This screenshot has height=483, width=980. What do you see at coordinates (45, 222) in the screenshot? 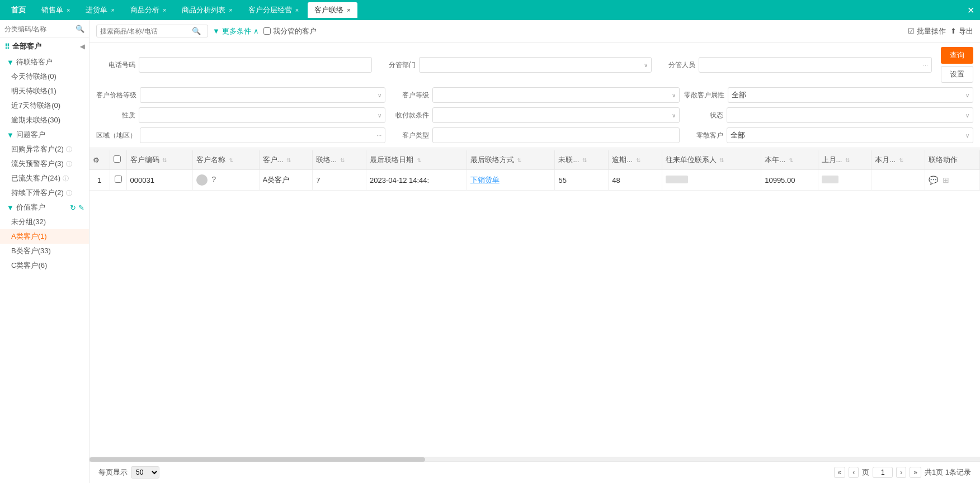
I see `sidebar-item-unsorted: 未分组(32)` at bounding box center [45, 222].